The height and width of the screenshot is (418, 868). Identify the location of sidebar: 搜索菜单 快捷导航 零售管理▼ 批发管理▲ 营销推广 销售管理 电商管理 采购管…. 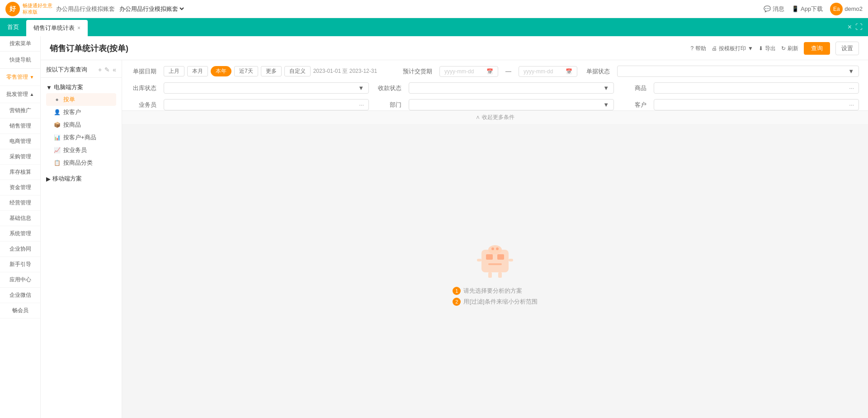
(20, 227).